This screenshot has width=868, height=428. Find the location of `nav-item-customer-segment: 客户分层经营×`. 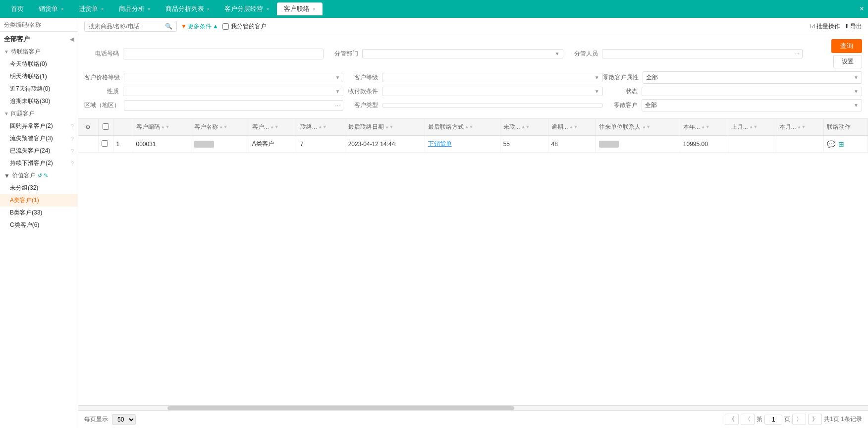

nav-item-customer-segment: 客户分层经营× is located at coordinates (247, 9).